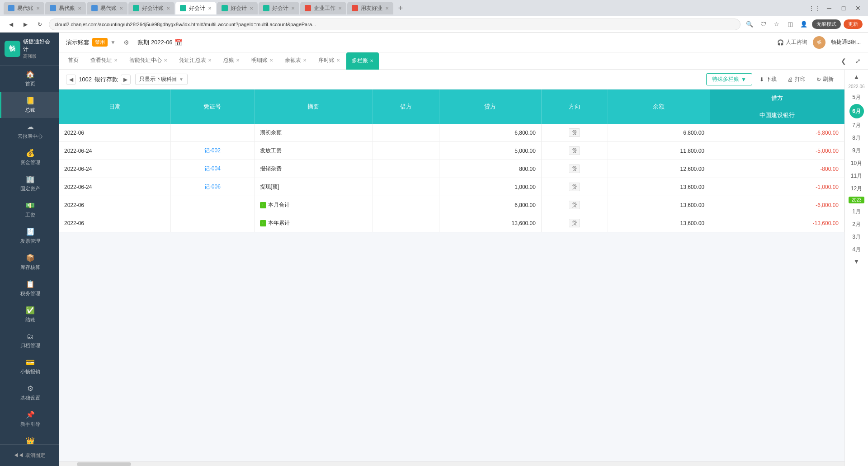 This screenshot has height=466, width=868. I want to click on calendar-scroll-up: ▲, so click(857, 77).